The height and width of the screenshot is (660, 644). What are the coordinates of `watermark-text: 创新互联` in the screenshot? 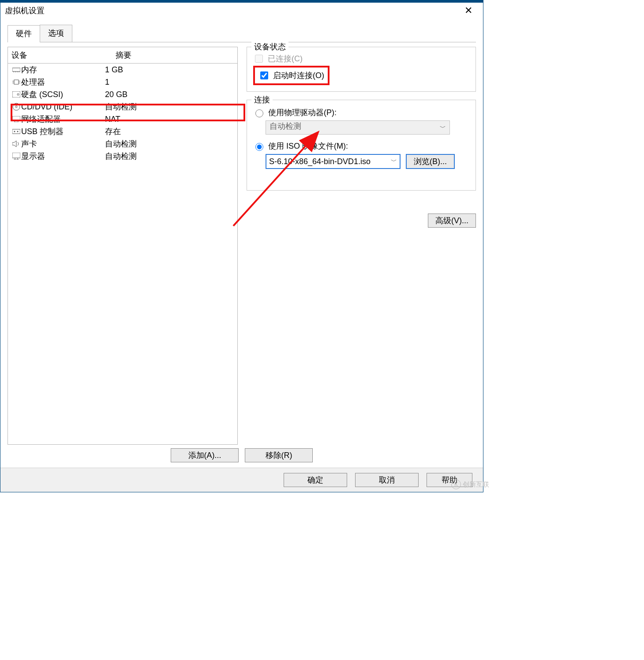 It's located at (476, 484).